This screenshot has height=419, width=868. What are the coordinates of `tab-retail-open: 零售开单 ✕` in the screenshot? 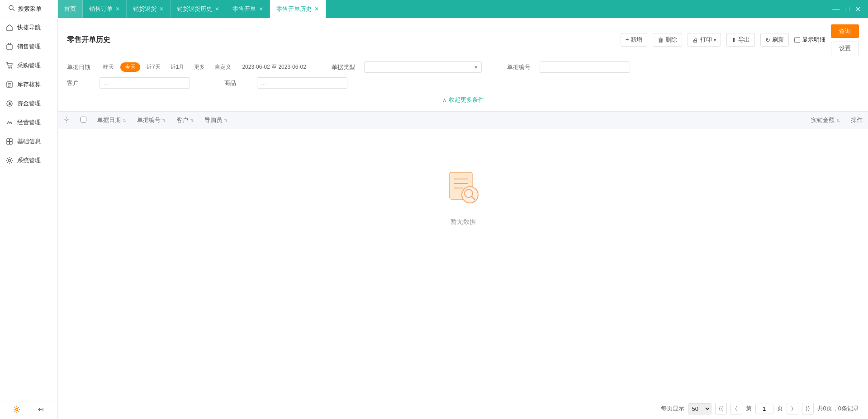 It's located at (248, 9).